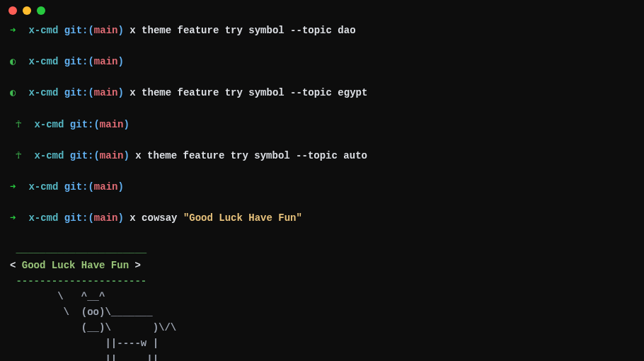 The height and width of the screenshot is (361, 644). I want to click on prompt-line: ◐ x-cmd git:(main), so click(322, 62).